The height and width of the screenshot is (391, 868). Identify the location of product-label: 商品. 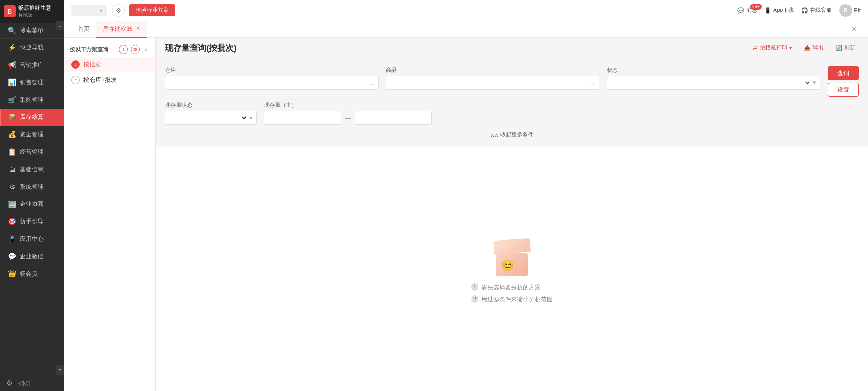
(493, 71).